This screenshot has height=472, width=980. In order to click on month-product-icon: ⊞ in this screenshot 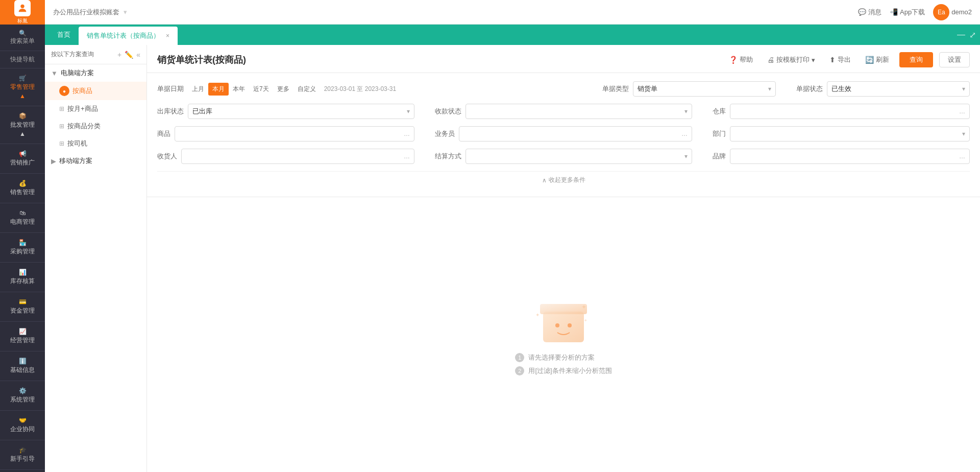, I will do `click(62, 109)`.